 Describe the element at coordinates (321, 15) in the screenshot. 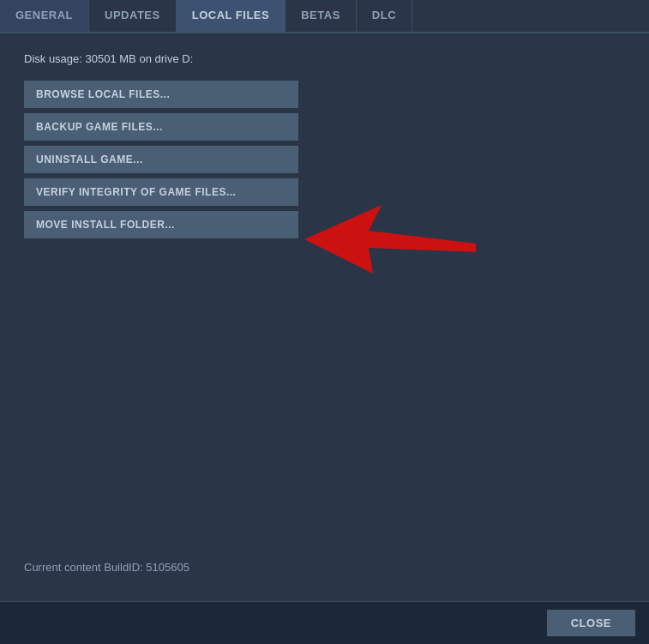

I see `tab-betas: BETAS` at that location.